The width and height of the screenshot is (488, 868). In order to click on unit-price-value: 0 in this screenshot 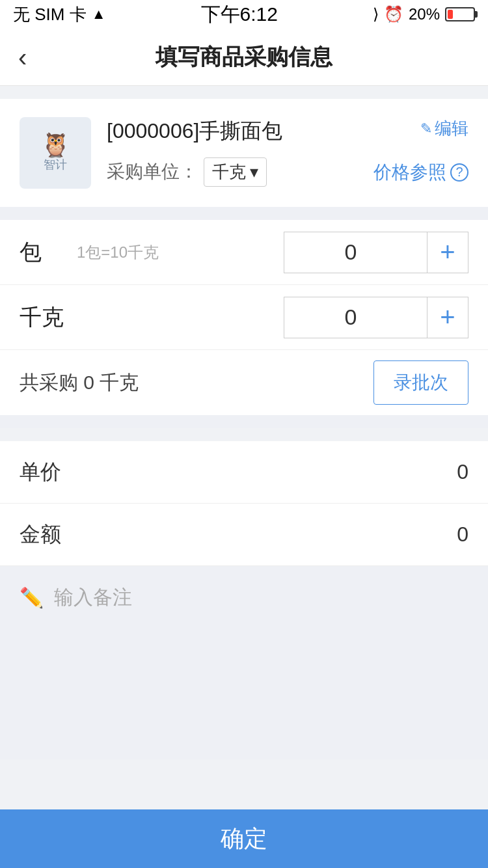, I will do `click(463, 472)`.